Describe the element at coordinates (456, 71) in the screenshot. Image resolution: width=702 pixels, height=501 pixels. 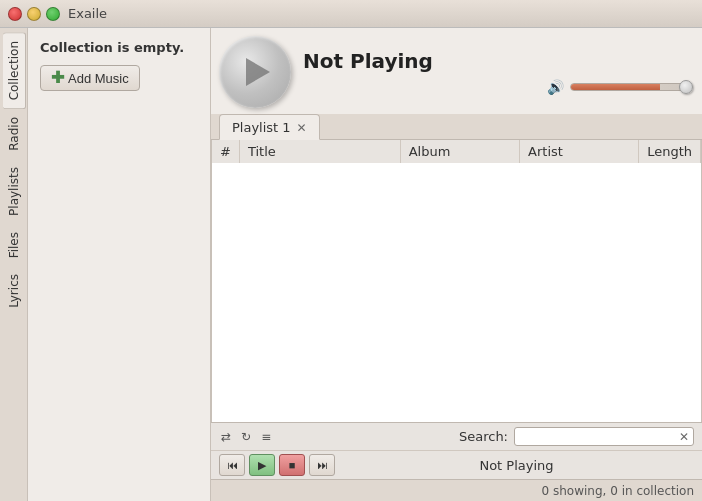
I see `player-header: Not Playing 🔊` at that location.